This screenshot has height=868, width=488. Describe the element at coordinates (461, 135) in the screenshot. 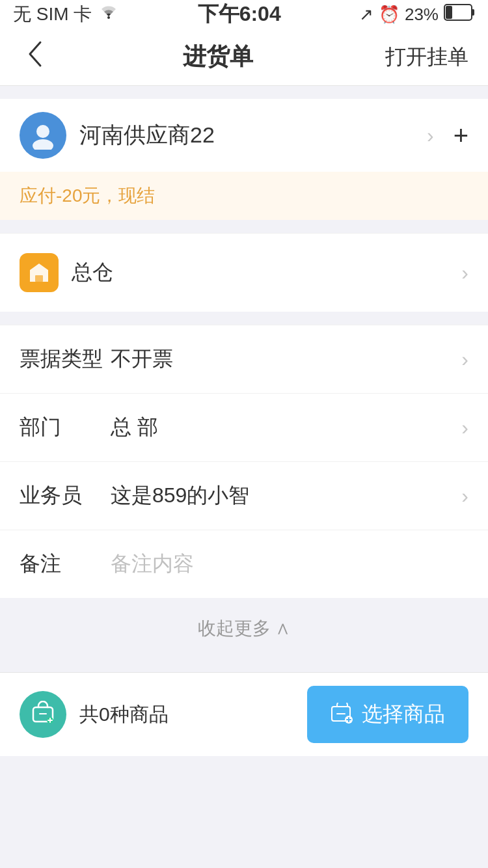

I see `add-supplier-button: +` at that location.